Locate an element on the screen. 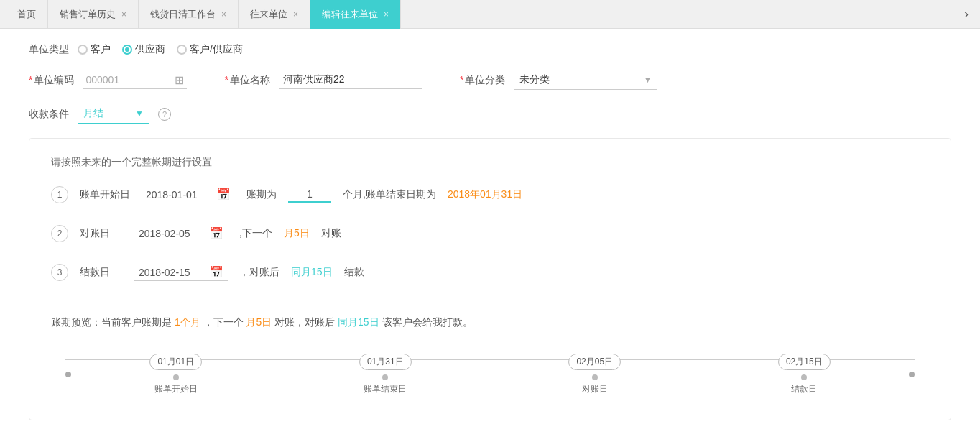 This screenshot has height=437, width=980. start-date-input is located at coordinates (178, 195).